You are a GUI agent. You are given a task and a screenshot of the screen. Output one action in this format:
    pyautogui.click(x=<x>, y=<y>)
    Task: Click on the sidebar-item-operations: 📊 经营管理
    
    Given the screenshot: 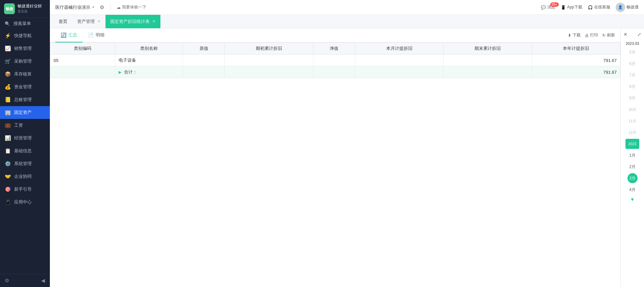 What is the action you would take?
    pyautogui.click(x=25, y=138)
    